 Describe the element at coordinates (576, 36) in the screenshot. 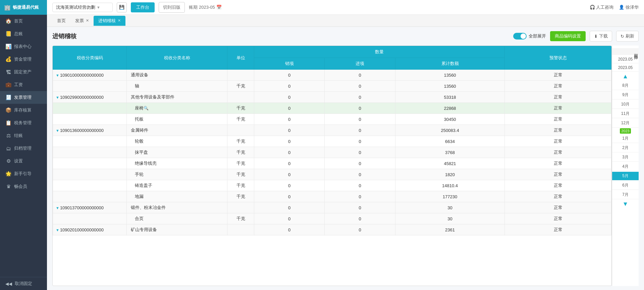

I see `page-actions: 全部展开 商品编码设置 ⬇ 下载 ↻ 刷新` at that location.